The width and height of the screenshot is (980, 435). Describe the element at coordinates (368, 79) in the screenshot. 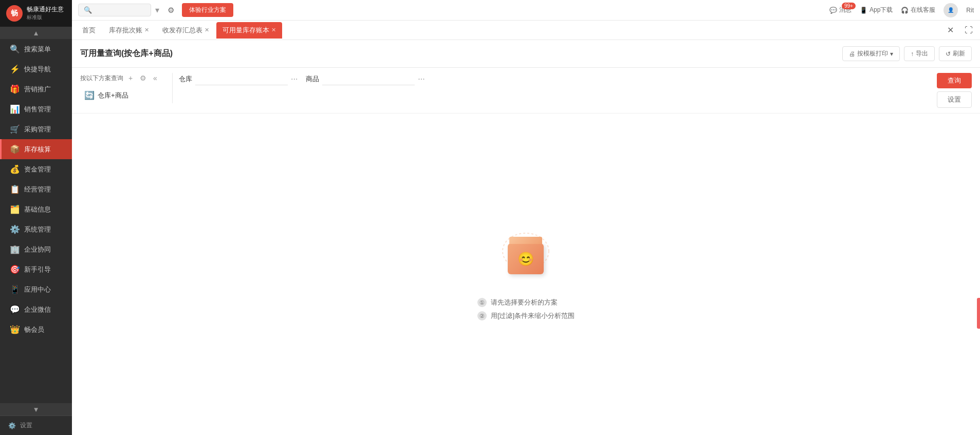

I see `goods-filter-input` at that location.